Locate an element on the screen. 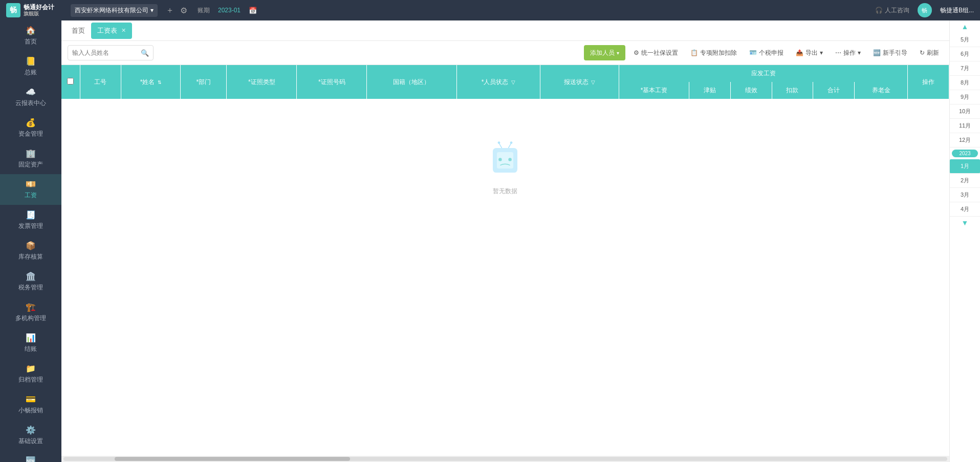  tab-close-icon: ✕ is located at coordinates (124, 31).